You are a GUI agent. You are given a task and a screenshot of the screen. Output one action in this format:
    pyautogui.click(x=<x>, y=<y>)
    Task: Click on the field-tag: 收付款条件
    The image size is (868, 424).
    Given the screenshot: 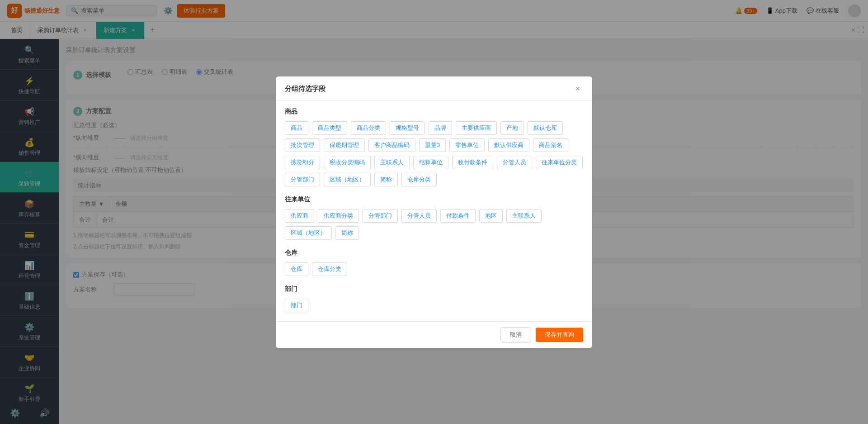 What is the action you would take?
    pyautogui.click(x=473, y=162)
    